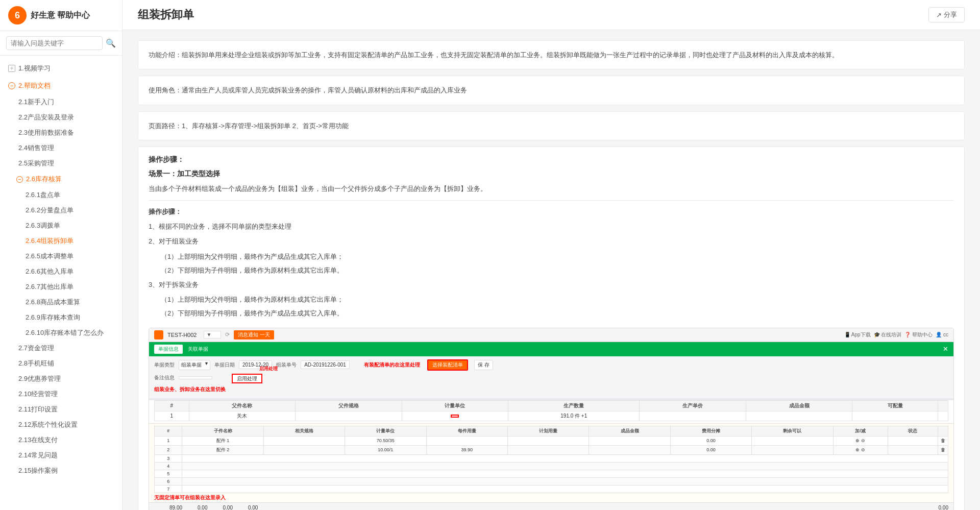 The height and width of the screenshot is (510, 980). What do you see at coordinates (212, 335) in the screenshot?
I see `ss-dropdown: ▼` at bounding box center [212, 335].